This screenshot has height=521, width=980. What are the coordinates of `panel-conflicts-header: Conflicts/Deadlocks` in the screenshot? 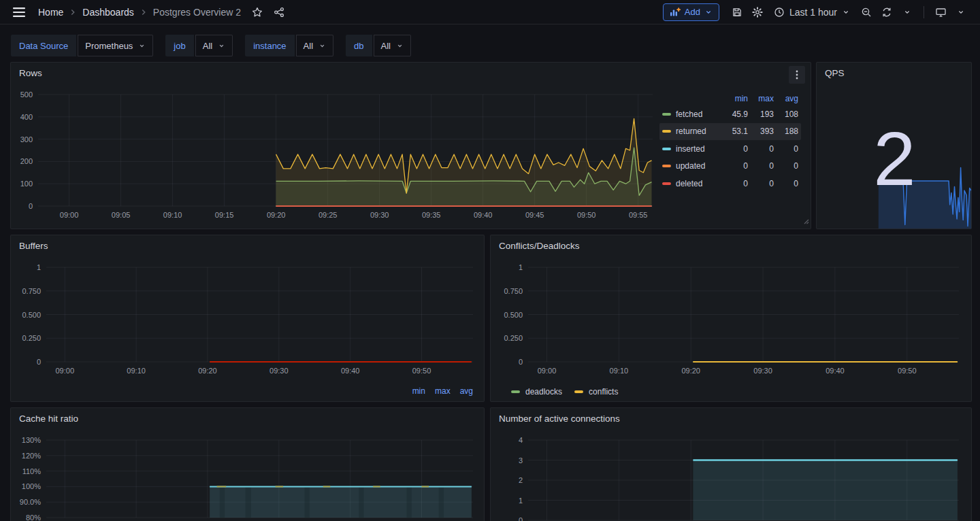 It's located at (731, 246).